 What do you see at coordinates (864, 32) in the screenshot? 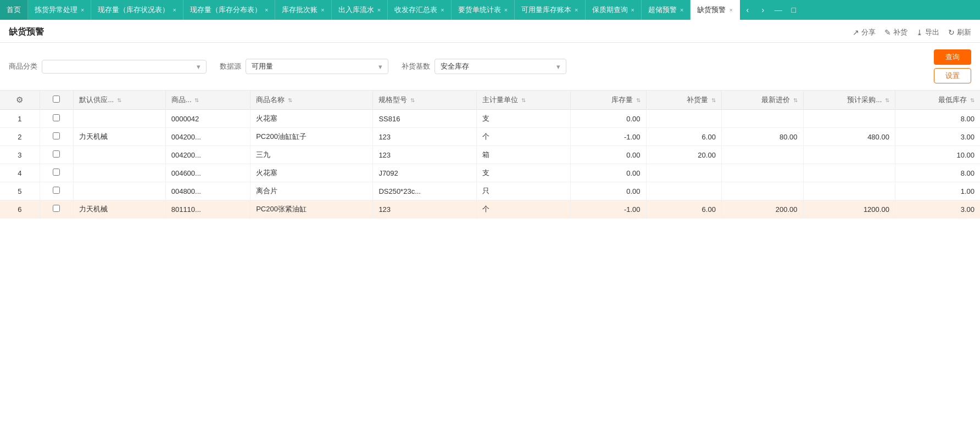
I see `share-button: ↗ 分享` at bounding box center [864, 32].